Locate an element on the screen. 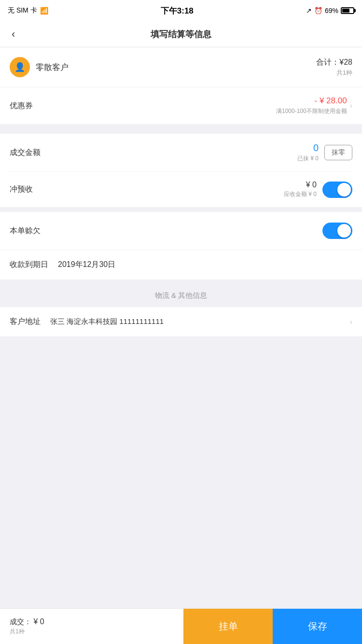  transaction-amount-label: 成交金额 is located at coordinates (25, 153).